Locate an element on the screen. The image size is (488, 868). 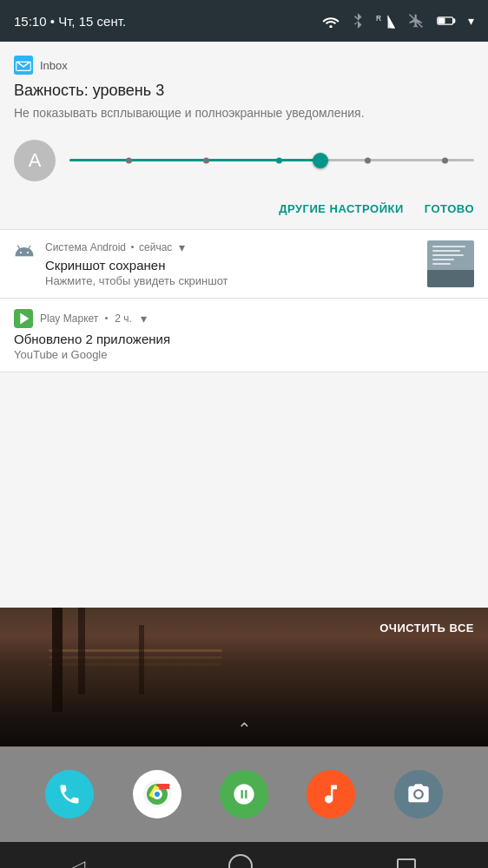
dock-camera-icon is located at coordinates (419, 794).